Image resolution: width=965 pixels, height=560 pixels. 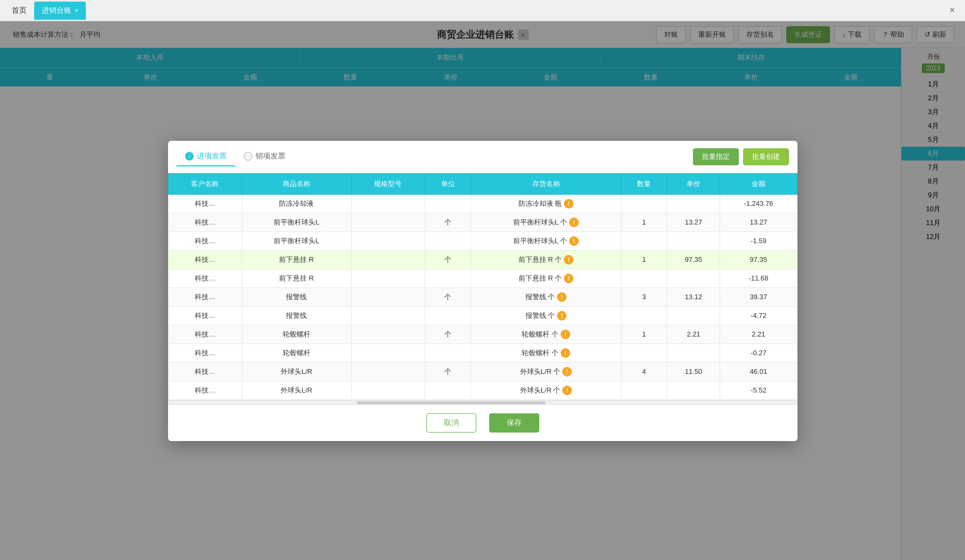 What do you see at coordinates (212, 156) in the screenshot?
I see `input-invoice-label: 进项发票` at bounding box center [212, 156].